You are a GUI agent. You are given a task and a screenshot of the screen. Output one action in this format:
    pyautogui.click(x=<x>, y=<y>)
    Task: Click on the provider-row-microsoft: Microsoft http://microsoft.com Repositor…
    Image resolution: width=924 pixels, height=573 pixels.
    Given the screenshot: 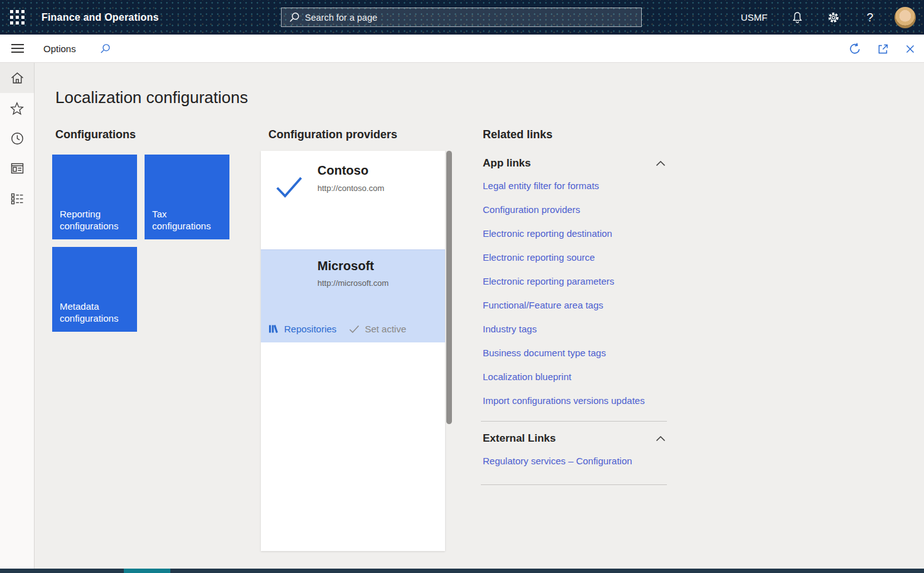 What is the action you would take?
    pyautogui.click(x=353, y=296)
    